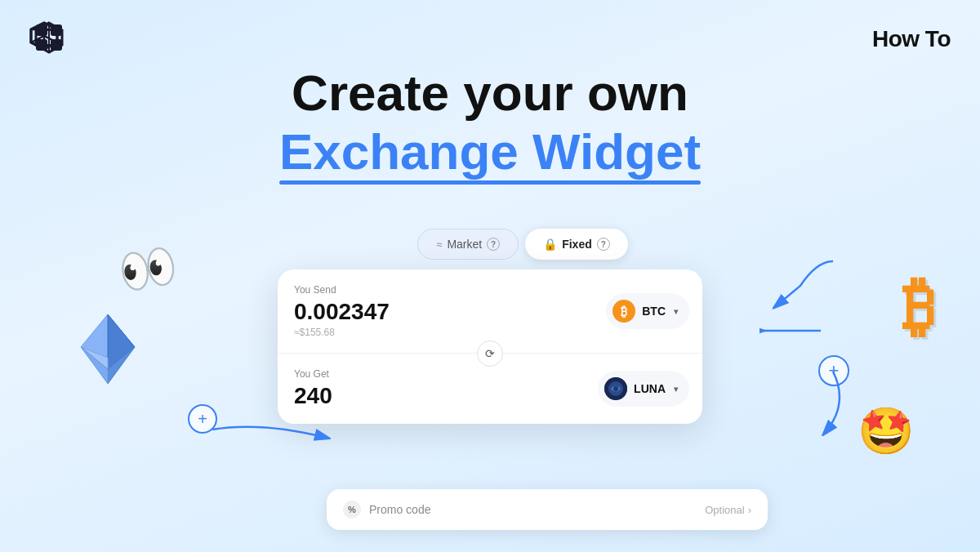  I want to click on luna-icon, so click(616, 389).